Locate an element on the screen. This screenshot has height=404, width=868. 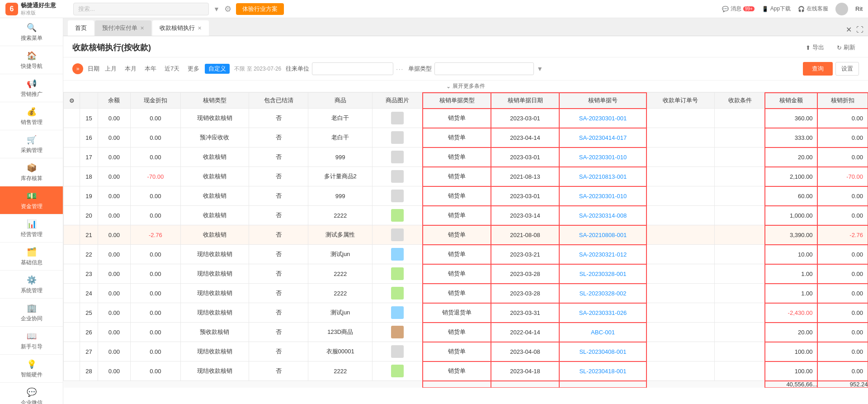
table-header-row: ⚙ 余额 现金折扣 核销类型 包含已结清 商品 商品图片 核销单据类型 核销 is located at coordinates (466, 100).